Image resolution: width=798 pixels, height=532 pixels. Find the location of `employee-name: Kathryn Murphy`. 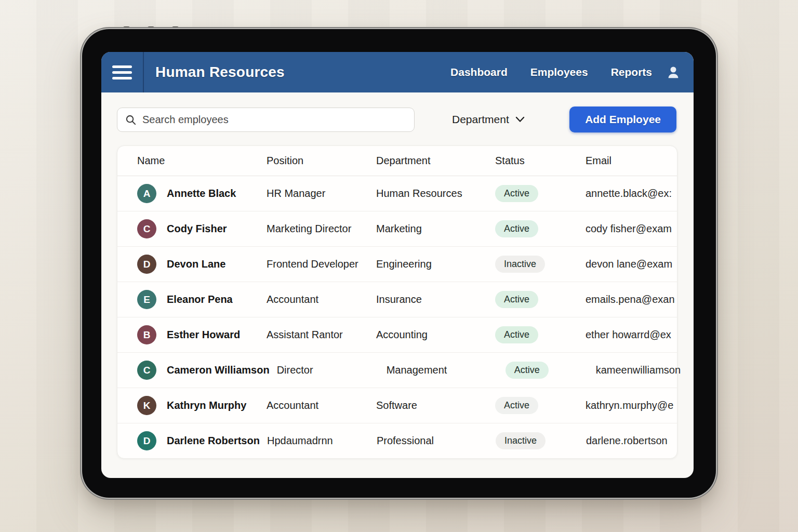

employee-name: Kathryn Murphy is located at coordinates (210, 405).